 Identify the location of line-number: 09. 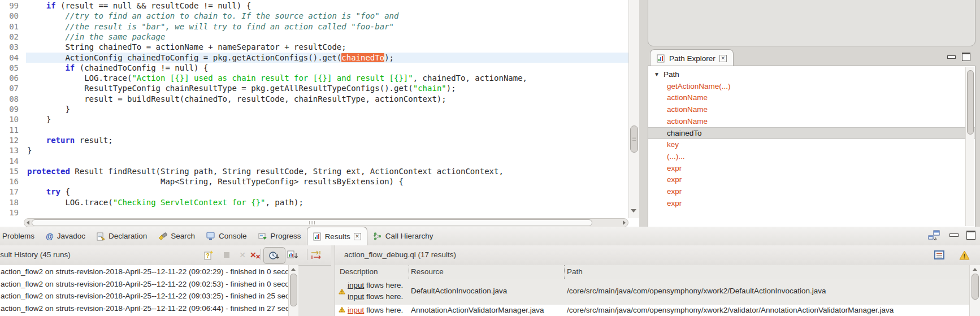
(9, 109).